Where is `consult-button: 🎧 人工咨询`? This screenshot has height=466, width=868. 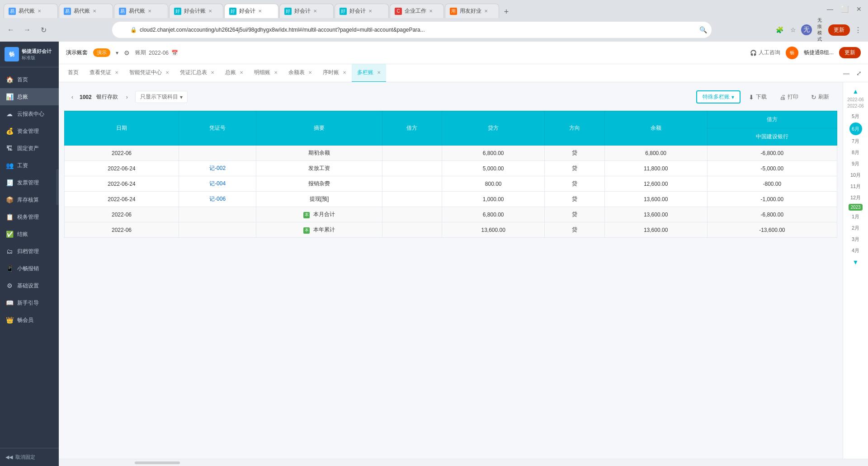
consult-button: 🎧 人工咨询 is located at coordinates (765, 52).